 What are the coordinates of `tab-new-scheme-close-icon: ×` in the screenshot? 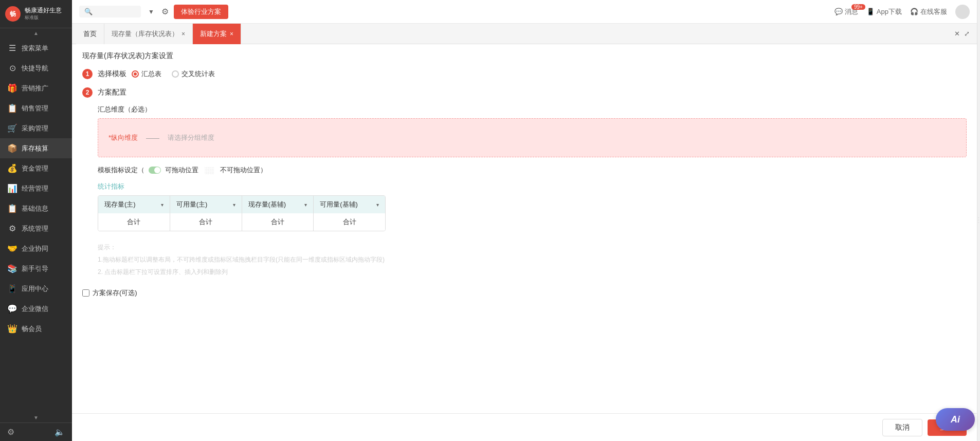 It's located at (231, 34).